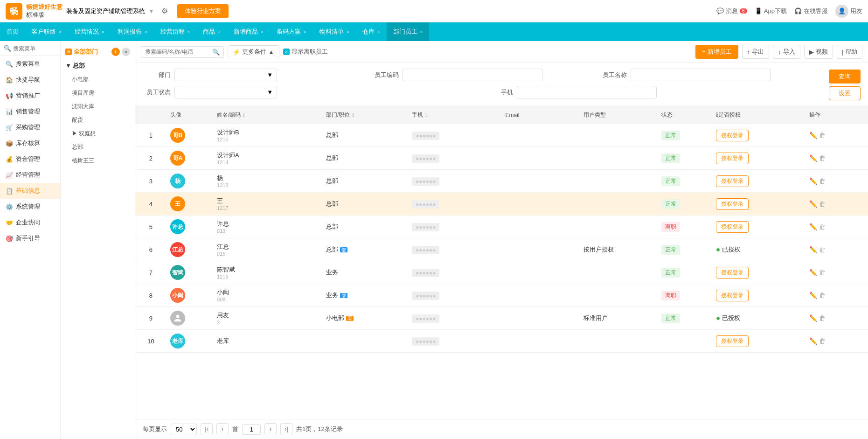 The image size is (868, 439). Describe the element at coordinates (47, 32) in the screenshot. I see `nav-item-客户联络: 客户联络×` at that location.